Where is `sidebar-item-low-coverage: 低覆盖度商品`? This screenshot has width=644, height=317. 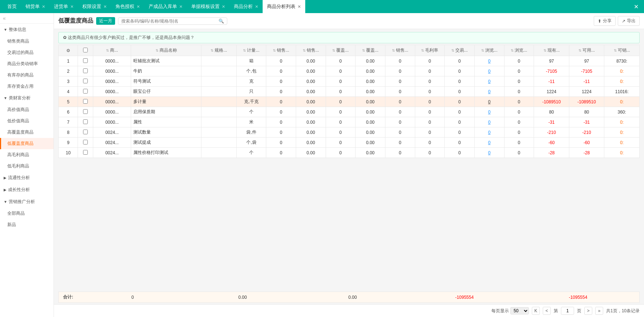 sidebar-item-low-coverage: 低覆盖度商品 is located at coordinates (27, 143).